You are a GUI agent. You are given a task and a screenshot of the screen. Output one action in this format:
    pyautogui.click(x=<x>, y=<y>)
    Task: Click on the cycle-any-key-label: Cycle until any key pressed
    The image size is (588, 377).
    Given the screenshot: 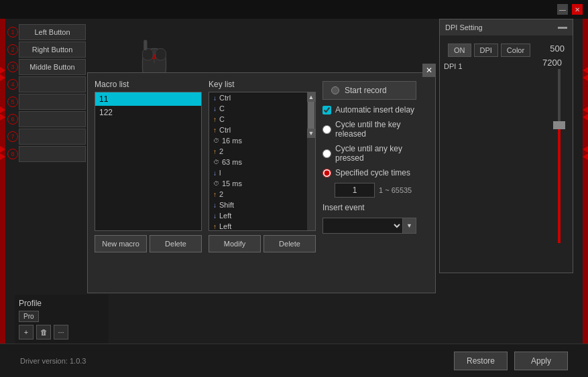 What is the action you would take?
    pyautogui.click(x=382, y=153)
    